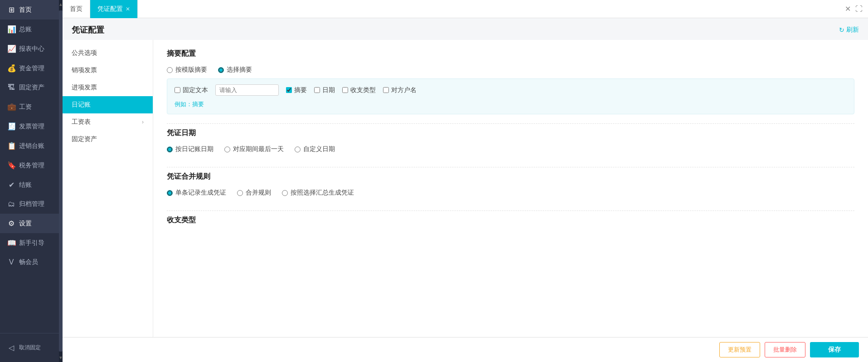 The height and width of the screenshot is (362, 868). What do you see at coordinates (11, 107) in the screenshot?
I see `salary-icon: 💼` at bounding box center [11, 107].